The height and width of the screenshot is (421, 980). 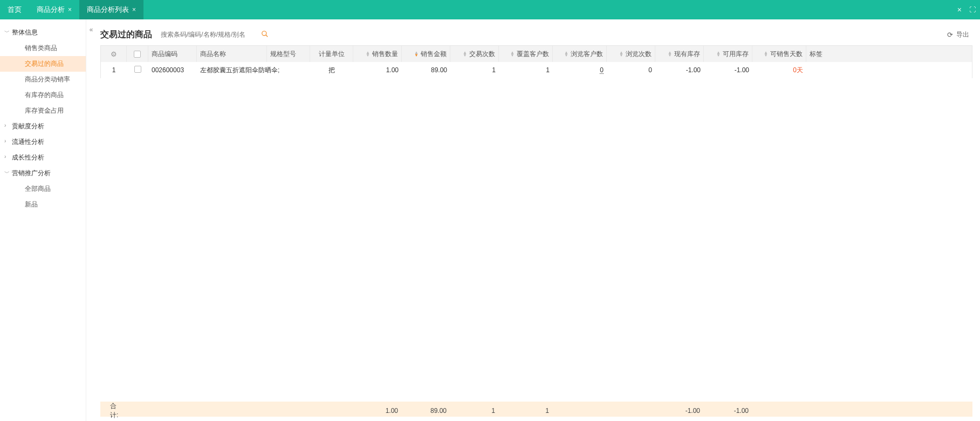 I want to click on th-sales-amount: ▲▼销售金额, so click(x=426, y=54).